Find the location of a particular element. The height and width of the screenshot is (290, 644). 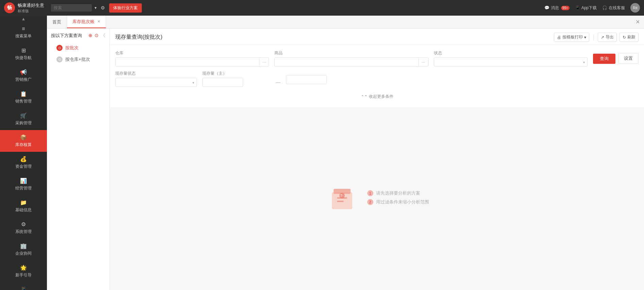

collapse-button: ⌃⌃ 收起更多条件 is located at coordinates (377, 96).